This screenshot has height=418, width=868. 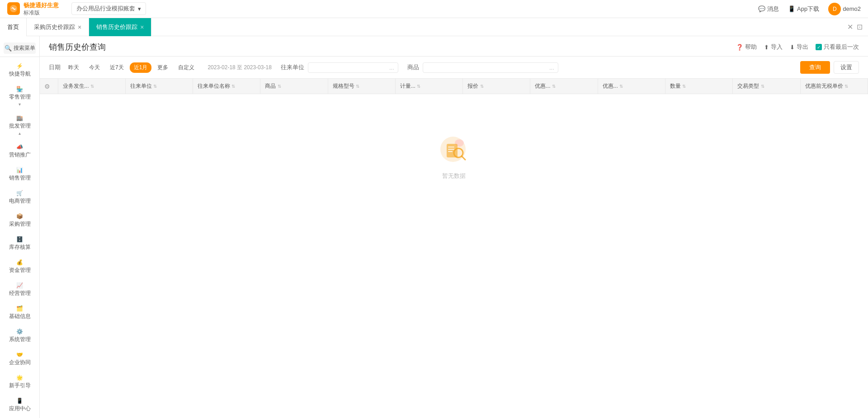 I want to click on sidebar-item-operations: 📈 经营管理, so click(x=20, y=290).